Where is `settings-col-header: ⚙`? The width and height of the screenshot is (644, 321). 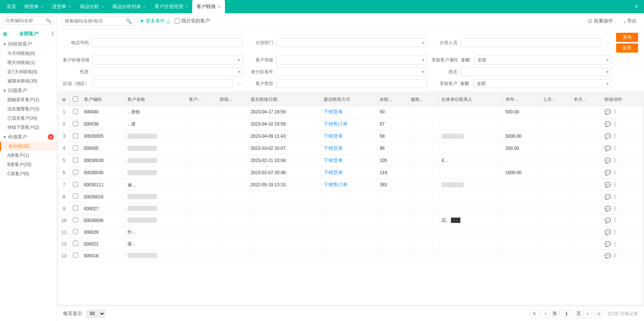
settings-col-header: ⚙ is located at coordinates (64, 100).